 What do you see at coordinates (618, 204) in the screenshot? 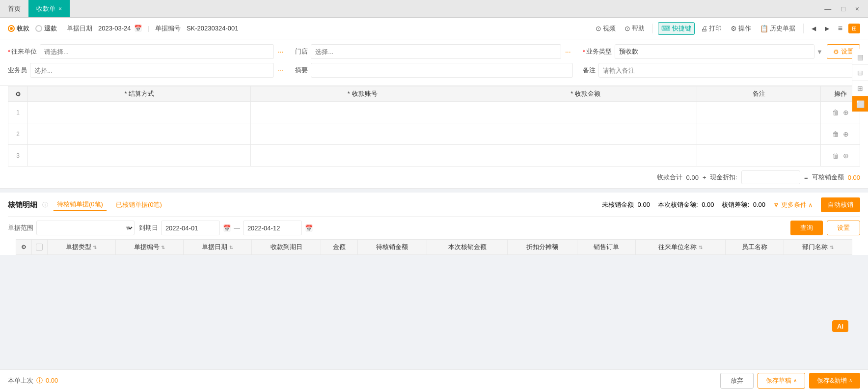
I see `unchecked-label: 未核销金额` at bounding box center [618, 204].